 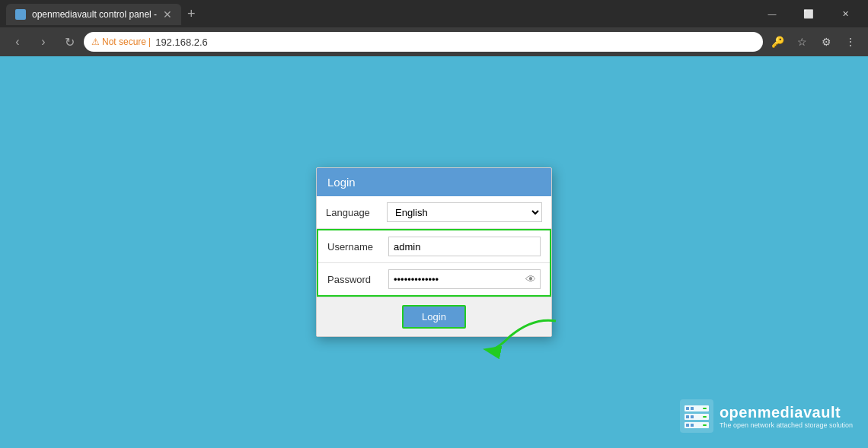 I want to click on address-bar: ⚠ Not secure | 192.168.2.6, so click(x=423, y=42).